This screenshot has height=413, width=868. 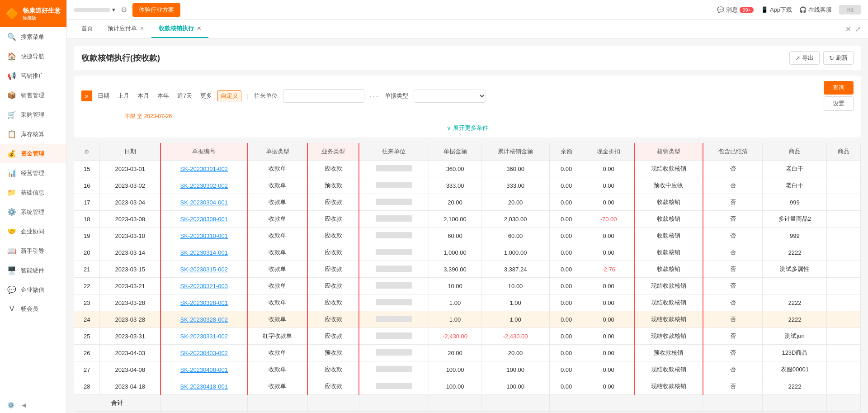 What do you see at coordinates (33, 290) in the screenshot?
I see `sidebar-item-wechat: 💬企业微信` at bounding box center [33, 290].